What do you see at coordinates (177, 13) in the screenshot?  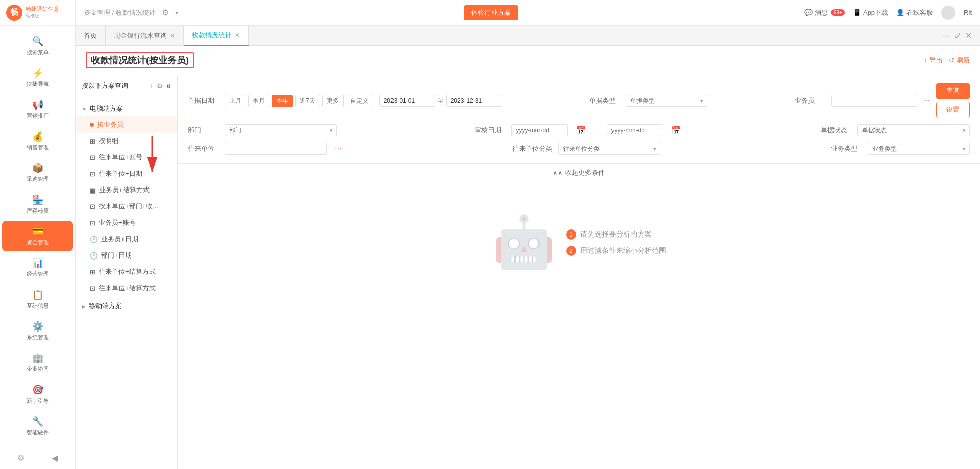 I see `topbar-dropdown-icon: ▾` at bounding box center [177, 13].